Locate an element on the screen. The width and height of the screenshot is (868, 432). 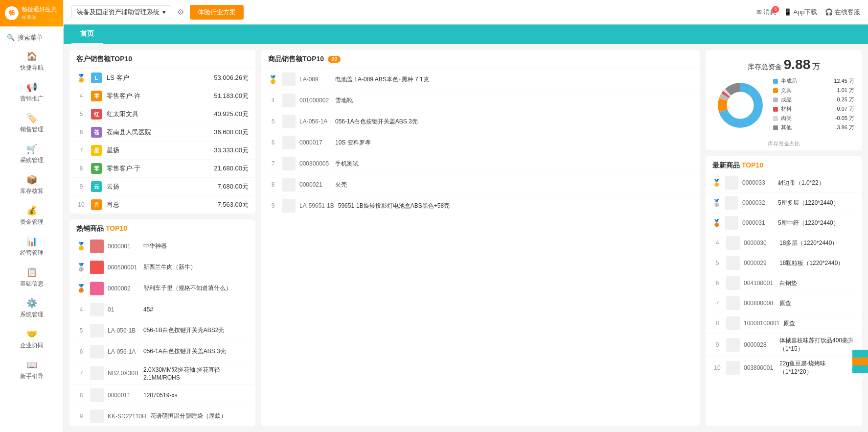
list-item: 10 003800001 22g鱼豆腐·烧烤味（1*12*20） is located at coordinates (784, 368).